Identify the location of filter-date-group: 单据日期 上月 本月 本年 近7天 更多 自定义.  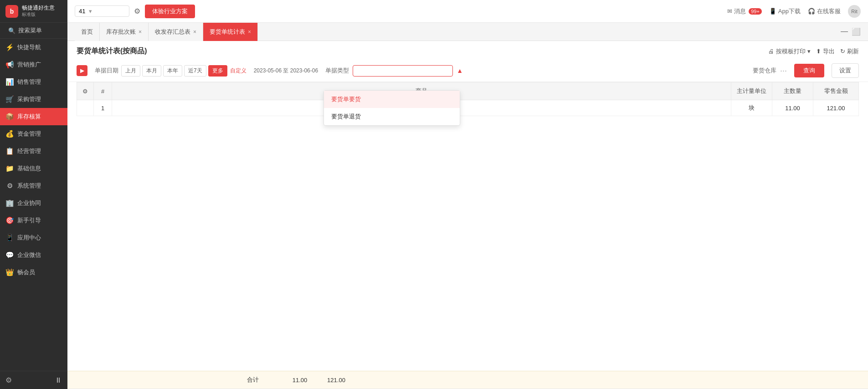
(170, 71).